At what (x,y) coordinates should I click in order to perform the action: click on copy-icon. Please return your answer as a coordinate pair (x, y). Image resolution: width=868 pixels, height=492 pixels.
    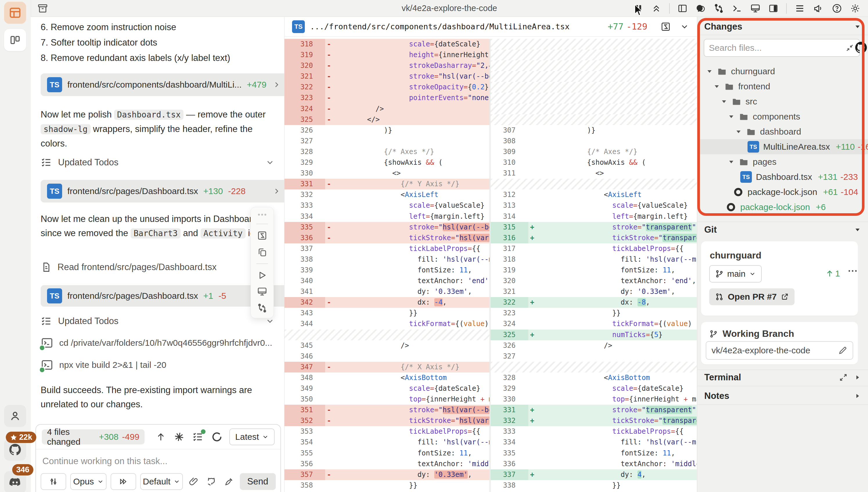
    Looking at the image, I should click on (262, 252).